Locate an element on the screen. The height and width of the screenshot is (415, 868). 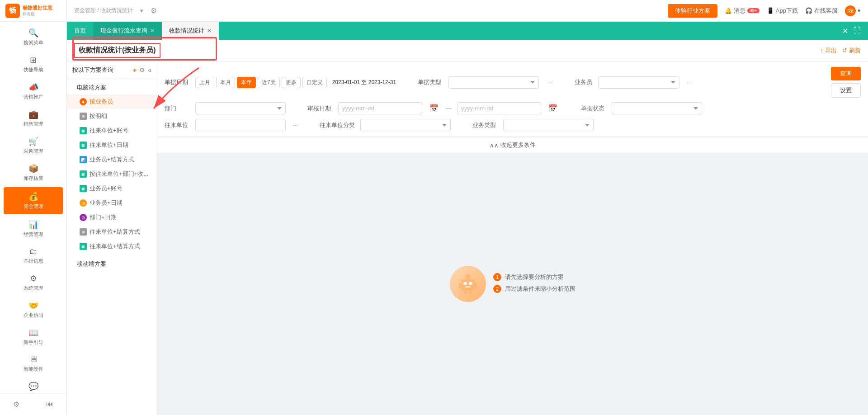
user-avatar: Rit ▾ is located at coordinates (853, 11).